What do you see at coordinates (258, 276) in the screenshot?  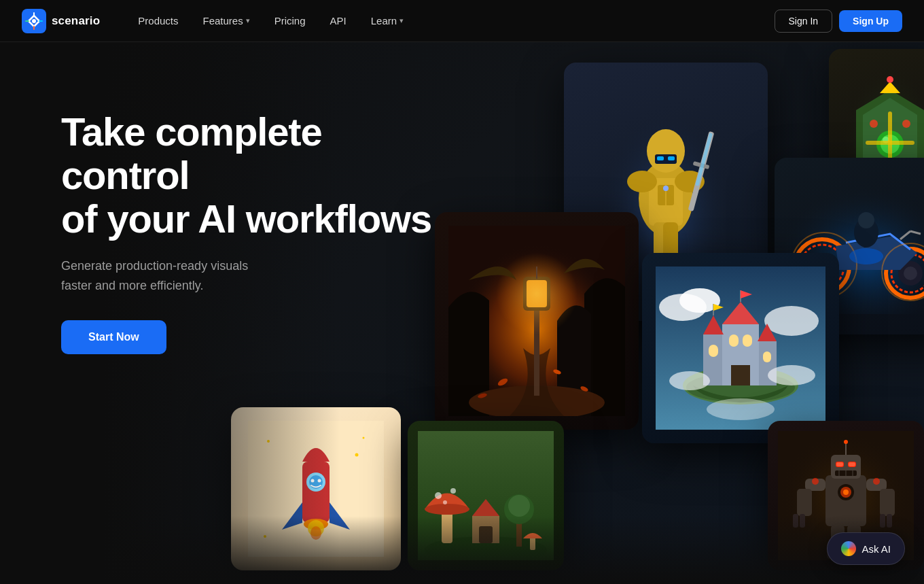 I see `hero-subtitle: Generate production-ready visualsfaster …` at bounding box center [258, 276].